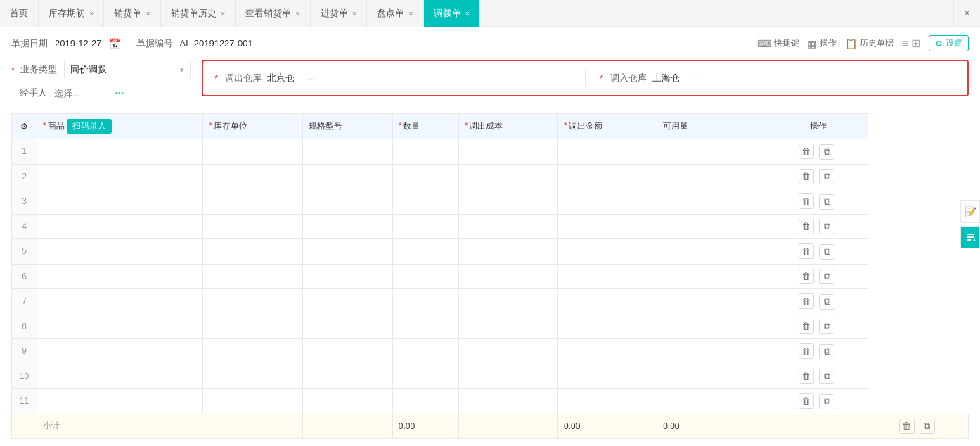 Image resolution: width=980 pixels, height=446 pixels. I want to click on sidebar-notes-button: 📝, so click(970, 212).